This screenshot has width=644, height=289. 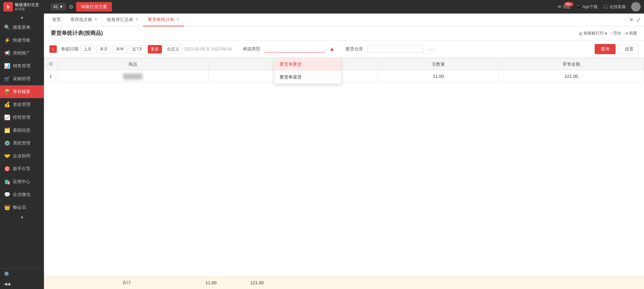 I want to click on col-product-header: 商品, so click(x=133, y=64).